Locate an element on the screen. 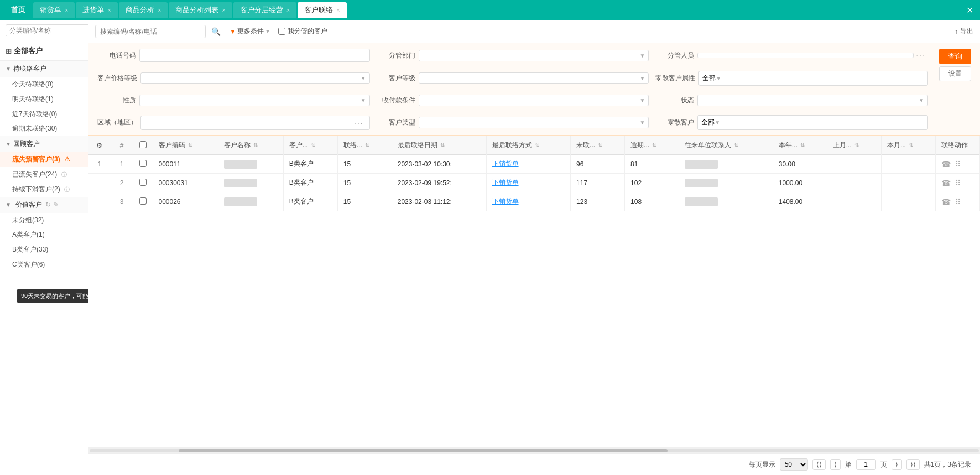 The image size is (980, 475). last-page-button: ⟩⟩ is located at coordinates (913, 464).